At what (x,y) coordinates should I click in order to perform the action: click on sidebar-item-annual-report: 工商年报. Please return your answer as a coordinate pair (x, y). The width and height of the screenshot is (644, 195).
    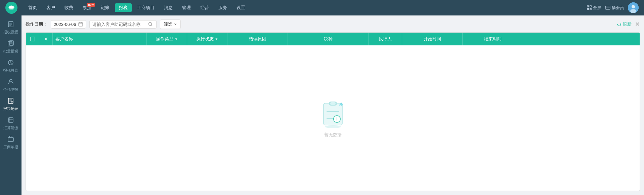
    Looking at the image, I should click on (11, 143).